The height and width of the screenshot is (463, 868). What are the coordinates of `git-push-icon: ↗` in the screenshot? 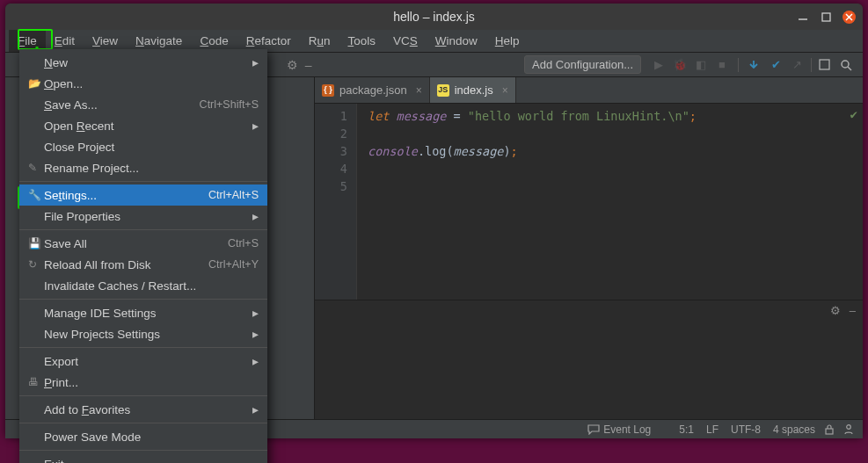 It's located at (797, 65).